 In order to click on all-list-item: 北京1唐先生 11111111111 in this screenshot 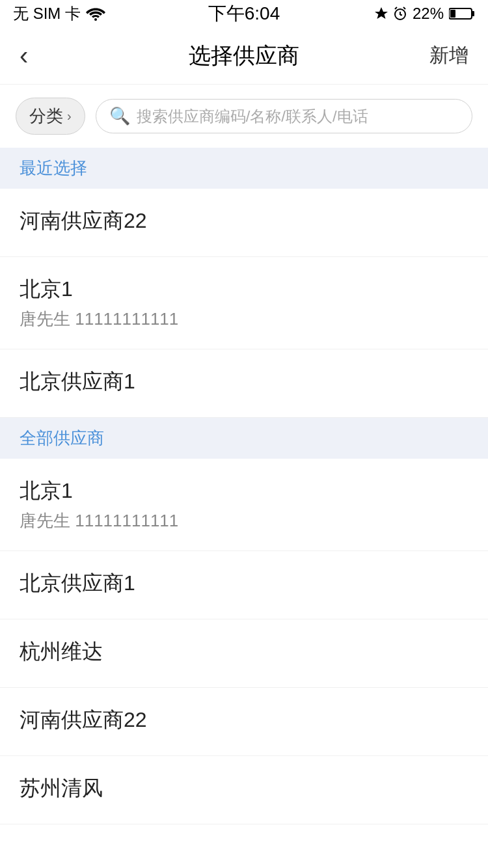, I will do `click(244, 505)`.